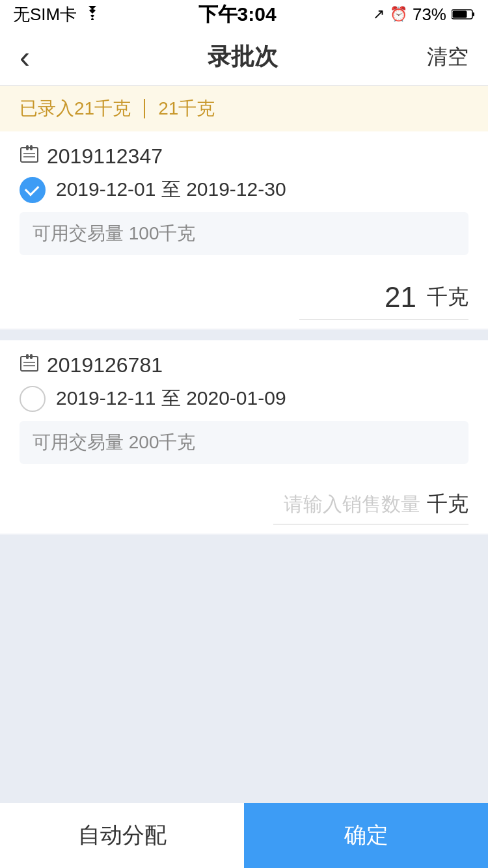 The height and width of the screenshot is (868, 488). What do you see at coordinates (463, 14) in the screenshot?
I see `battery-icon` at bounding box center [463, 14].